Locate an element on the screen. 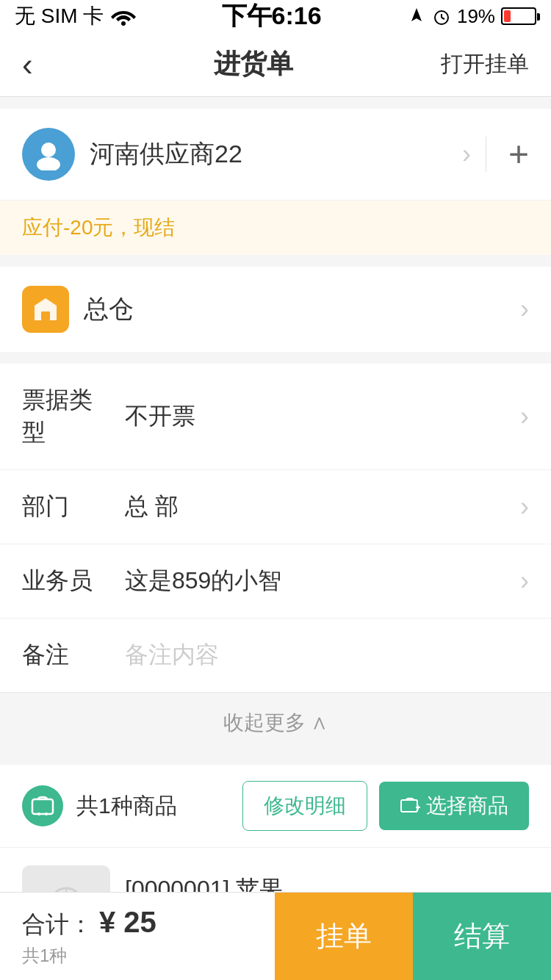 This screenshot has width=551, height=980. warehouse-icon-wrap is located at coordinates (46, 309).